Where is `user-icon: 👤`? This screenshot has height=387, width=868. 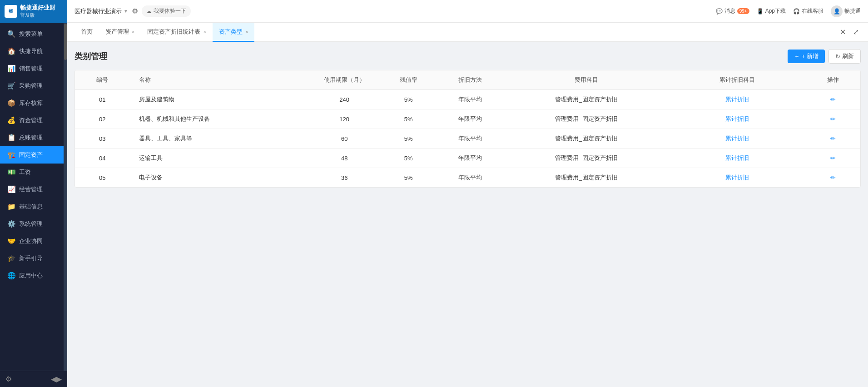 user-icon: 👤 is located at coordinates (837, 11).